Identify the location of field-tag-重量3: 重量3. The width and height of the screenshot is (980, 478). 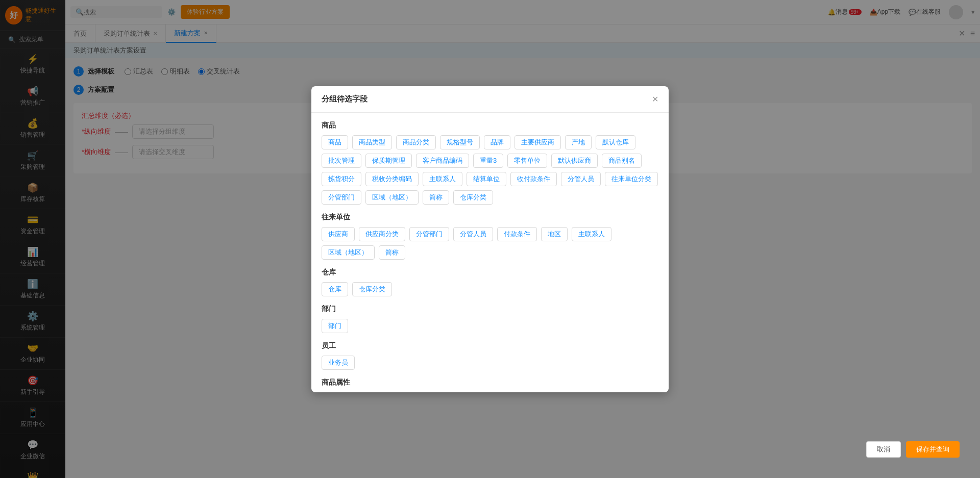
(488, 161).